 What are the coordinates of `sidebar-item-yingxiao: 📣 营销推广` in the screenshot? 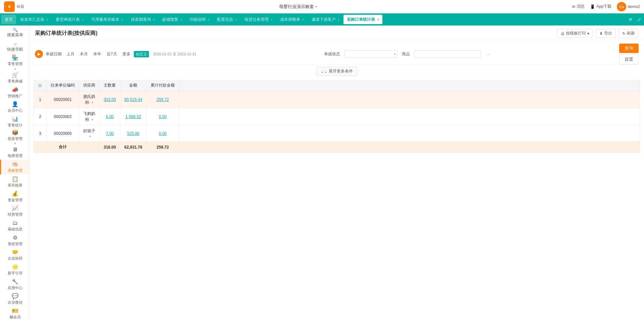 It's located at (15, 93).